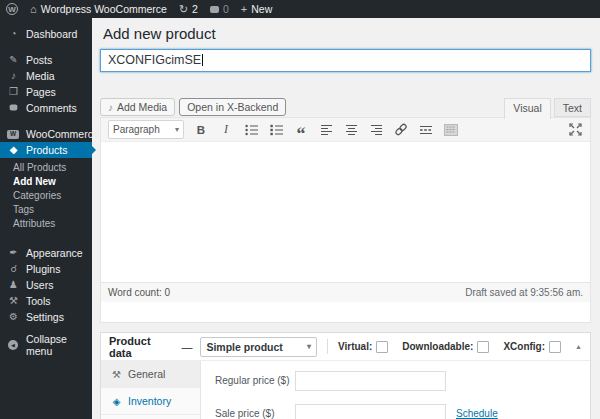  I want to click on align-left-button, so click(326, 130).